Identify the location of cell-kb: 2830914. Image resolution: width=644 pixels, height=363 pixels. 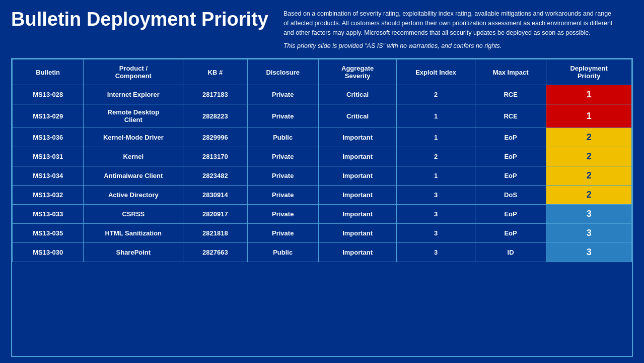
(216, 195).